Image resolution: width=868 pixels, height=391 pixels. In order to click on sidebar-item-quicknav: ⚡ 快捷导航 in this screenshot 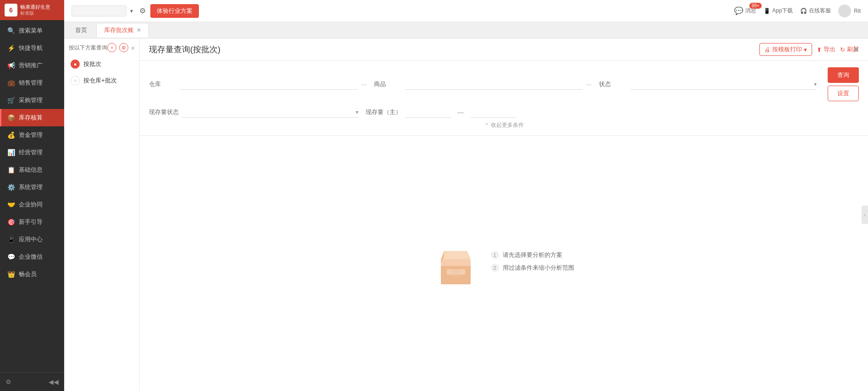, I will do `click(32, 48)`.